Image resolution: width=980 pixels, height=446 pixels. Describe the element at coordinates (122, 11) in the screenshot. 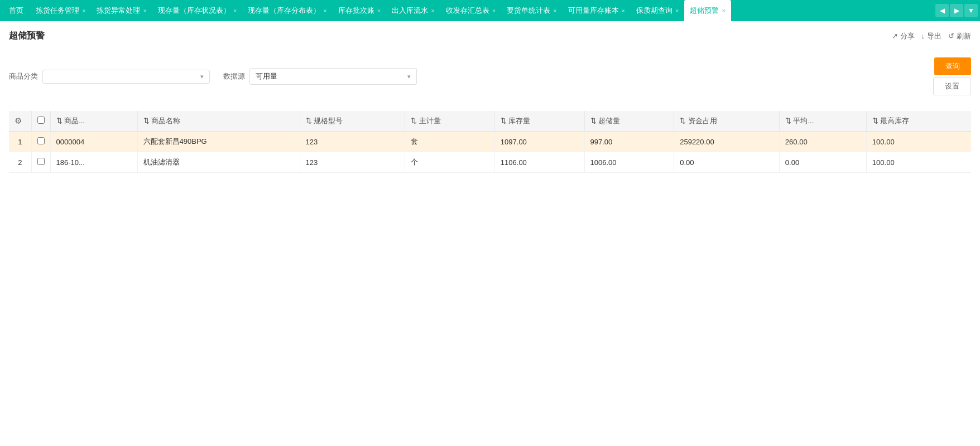

I see `nav-tab-tab-2: 拣货异常处理×` at that location.